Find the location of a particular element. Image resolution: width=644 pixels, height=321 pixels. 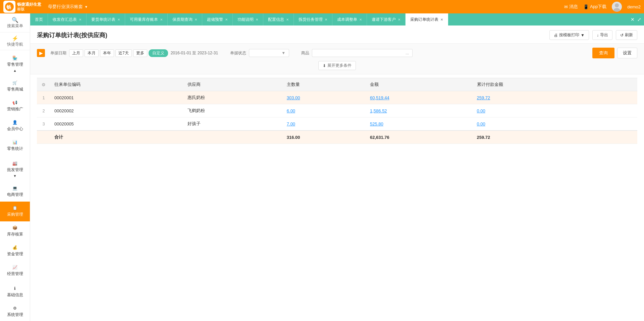

tab-purchase-summary: 采购订单统计表 ✕ is located at coordinates (427, 19).